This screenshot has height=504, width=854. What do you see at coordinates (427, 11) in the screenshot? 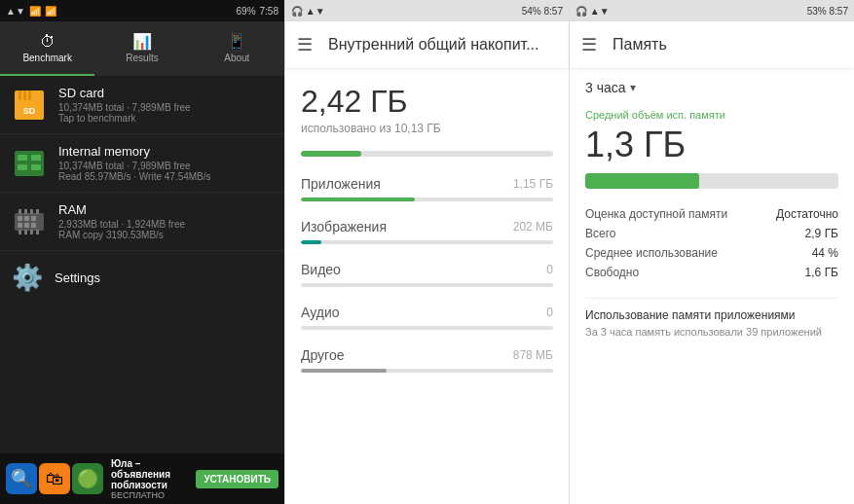
I see `status-bar-2: 🎧 ▲▼ 54% 8:57` at bounding box center [427, 11].